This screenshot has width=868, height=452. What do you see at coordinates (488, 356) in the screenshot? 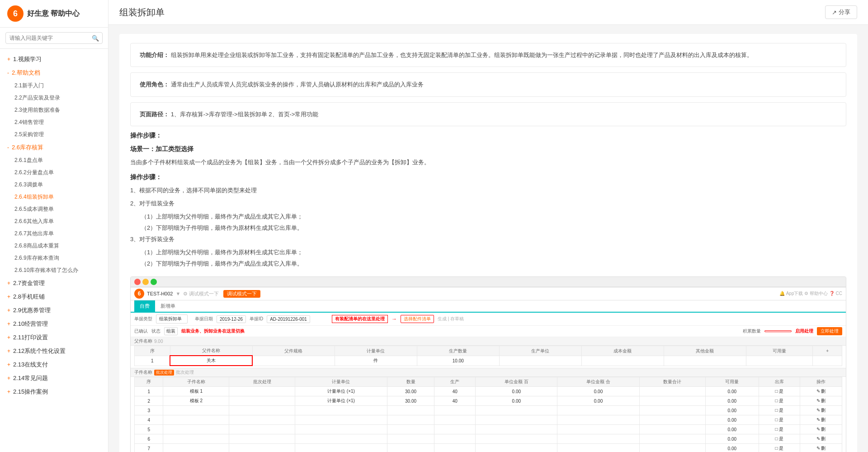
I see `ss-main-table: 序 父件名称 父件规格 计量单位 生产数量 生产单位 成本金额 其他金额 可用量` at bounding box center [488, 356].